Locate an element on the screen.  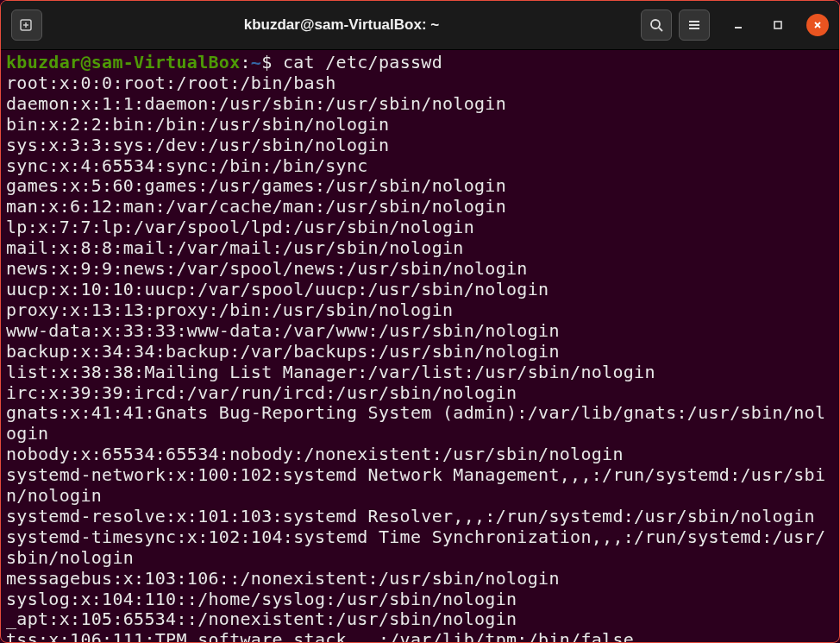
output-line: irc:x:39:39:ircd:/var/run/ircd:/usr/sbin… is located at coordinates (420, 394).